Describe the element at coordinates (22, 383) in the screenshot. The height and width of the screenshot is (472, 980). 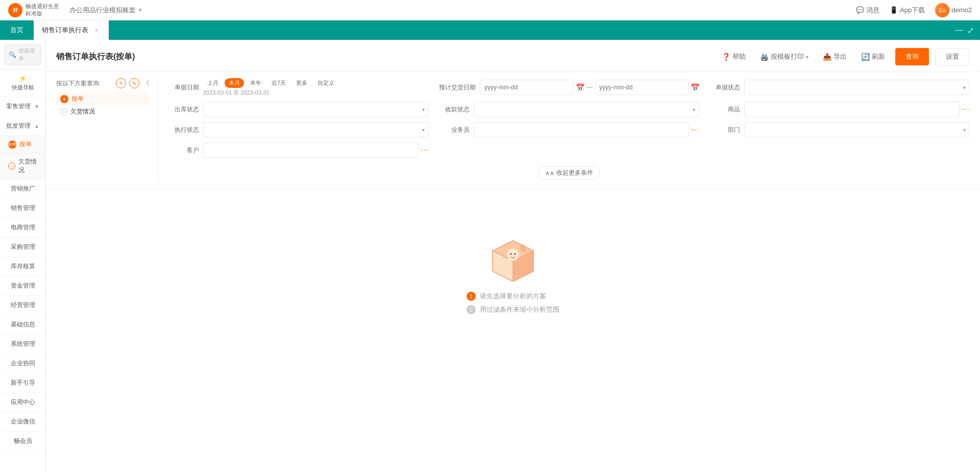
I see `sidebar-item-guide: 新手引导` at that location.